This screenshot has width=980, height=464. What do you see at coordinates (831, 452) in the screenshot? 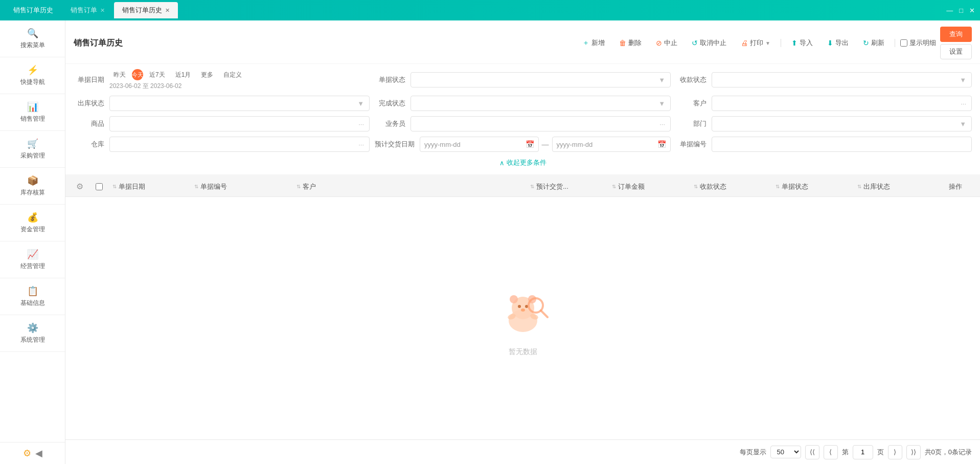
I see `prev-page-button: ⟨` at bounding box center [831, 452].